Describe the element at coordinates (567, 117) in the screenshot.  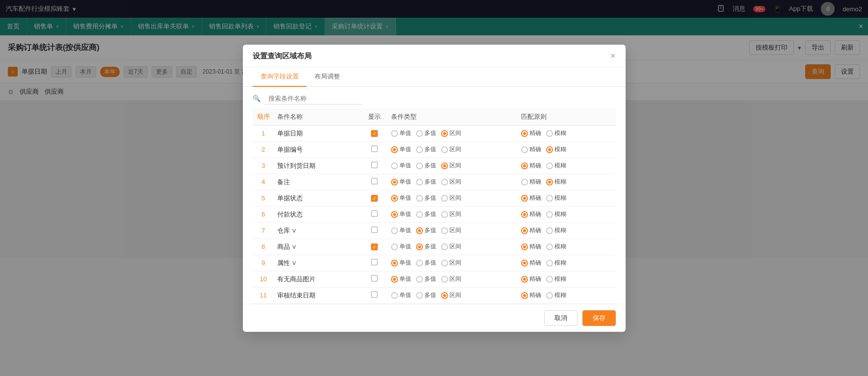
I see `th-match: 匹配原则` at that location.